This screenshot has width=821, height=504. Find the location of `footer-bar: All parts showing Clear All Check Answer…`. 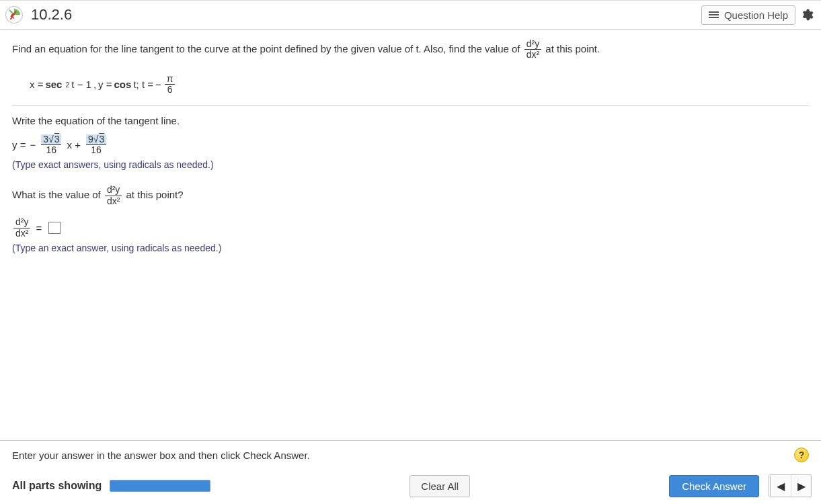

footer-bar: All parts showing Clear All Check Answer… is located at coordinates (410, 487).